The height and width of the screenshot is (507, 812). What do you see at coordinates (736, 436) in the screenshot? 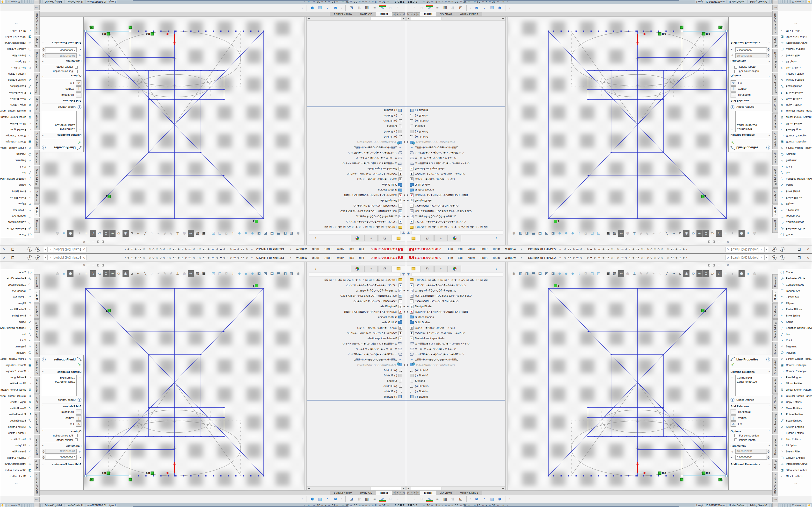
I see `checkbox-for-construction` at bounding box center [736, 436].